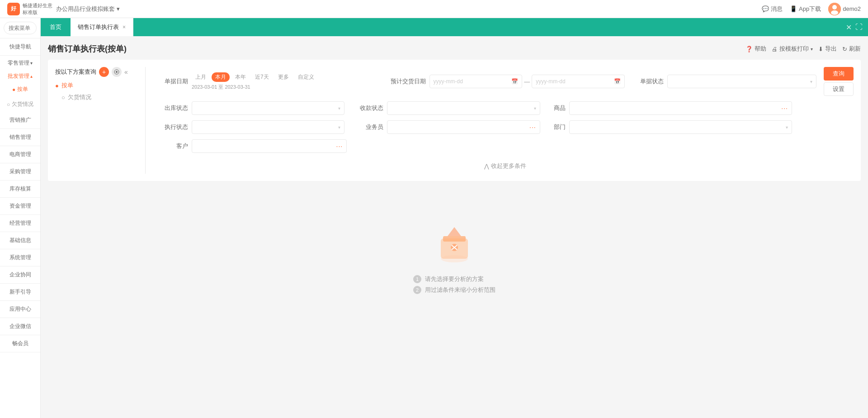  Describe the element at coordinates (20, 138) in the screenshot. I see `sidebar-item-sales-mgmt: 销售管理` at that location.